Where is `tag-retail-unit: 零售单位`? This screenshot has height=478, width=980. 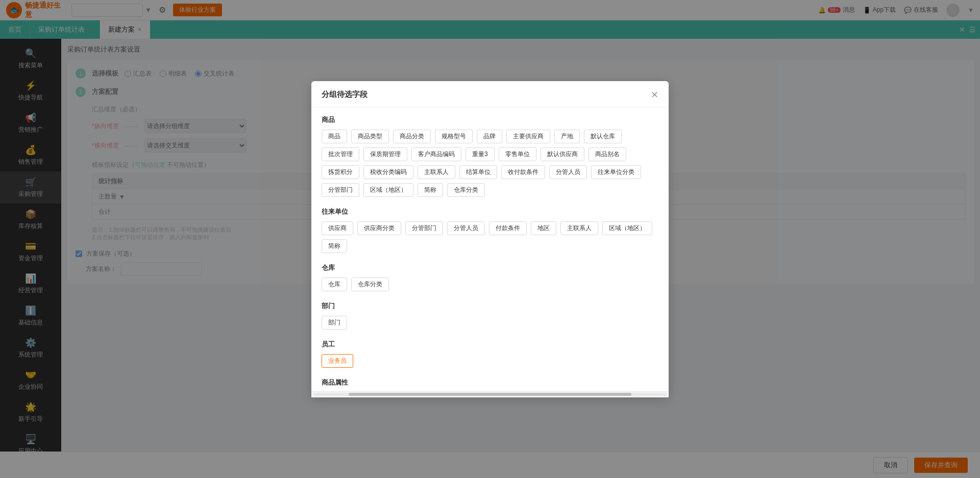
tag-retail-unit: 零售单位 is located at coordinates (518, 154).